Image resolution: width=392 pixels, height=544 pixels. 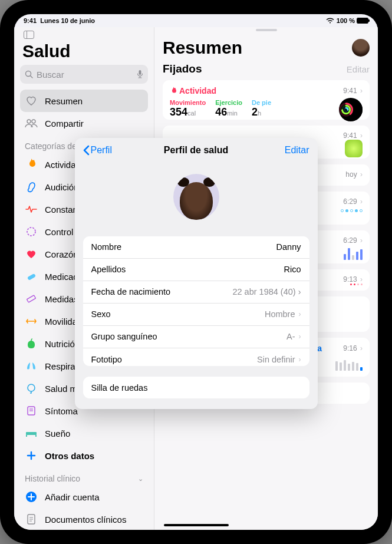 I want to click on edit-button: Editar, so click(x=297, y=150).